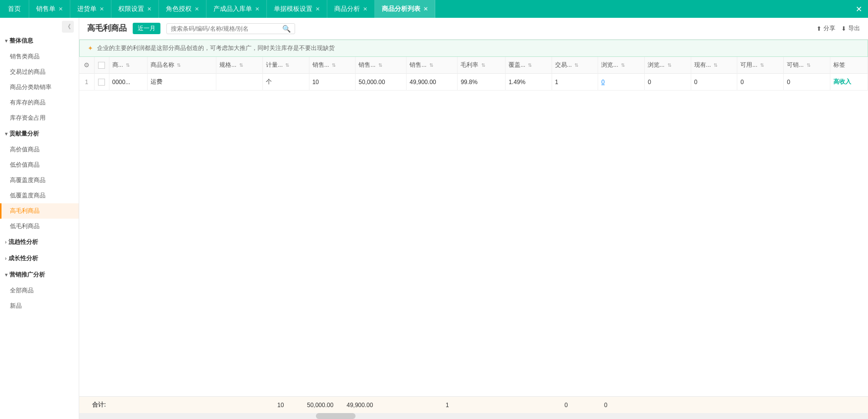 Image resolution: width=868 pixels, height=419 pixels. I want to click on tab-analysis-list: 商品分析列表 ✕, so click(405, 9).